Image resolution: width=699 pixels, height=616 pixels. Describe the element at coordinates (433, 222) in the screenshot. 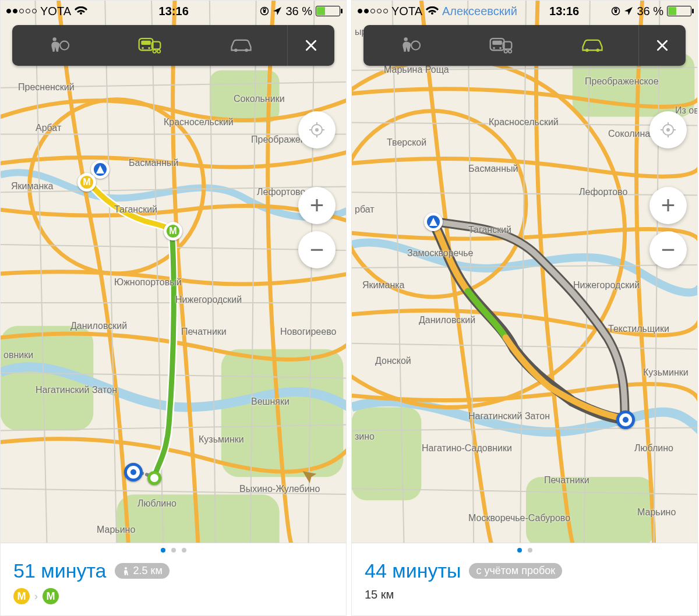

I see `route-start-marker` at that location.